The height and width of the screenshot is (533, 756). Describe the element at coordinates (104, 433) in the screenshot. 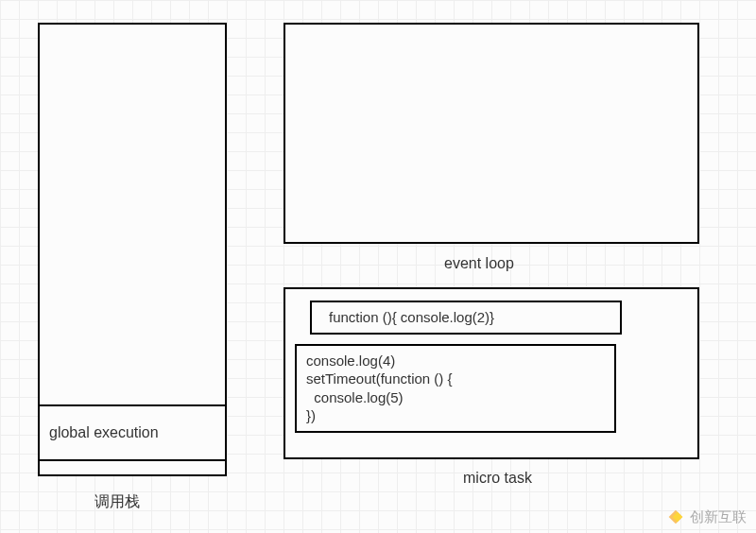

I see `frame-label-global: global execution` at that location.